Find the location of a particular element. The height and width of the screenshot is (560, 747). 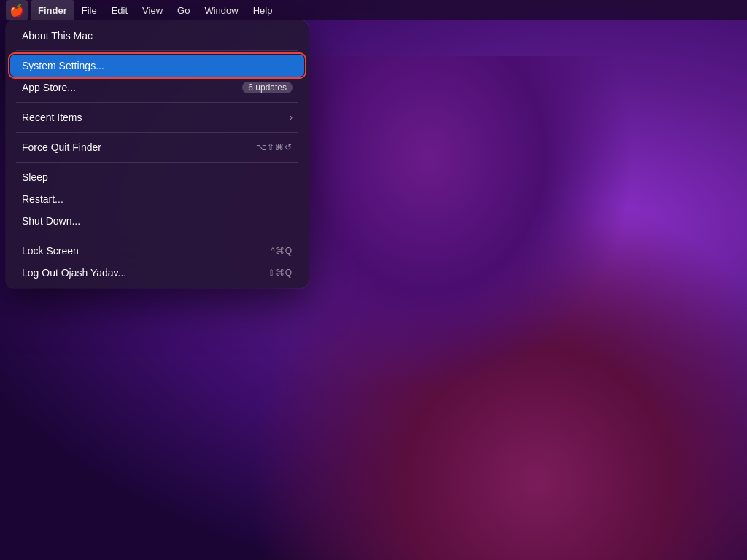

menubar-item-help: Help is located at coordinates (263, 10).